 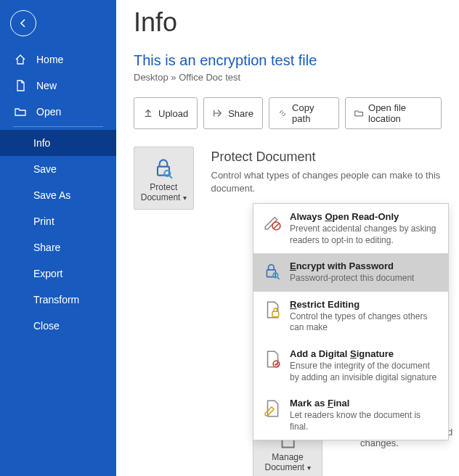 I want to click on btn-label: Share, so click(x=241, y=113).